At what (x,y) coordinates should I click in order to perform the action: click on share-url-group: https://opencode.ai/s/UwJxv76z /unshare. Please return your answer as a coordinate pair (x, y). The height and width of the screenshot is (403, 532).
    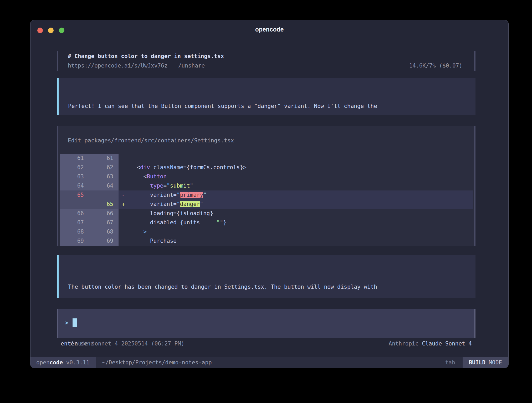
    Looking at the image, I should click on (136, 66).